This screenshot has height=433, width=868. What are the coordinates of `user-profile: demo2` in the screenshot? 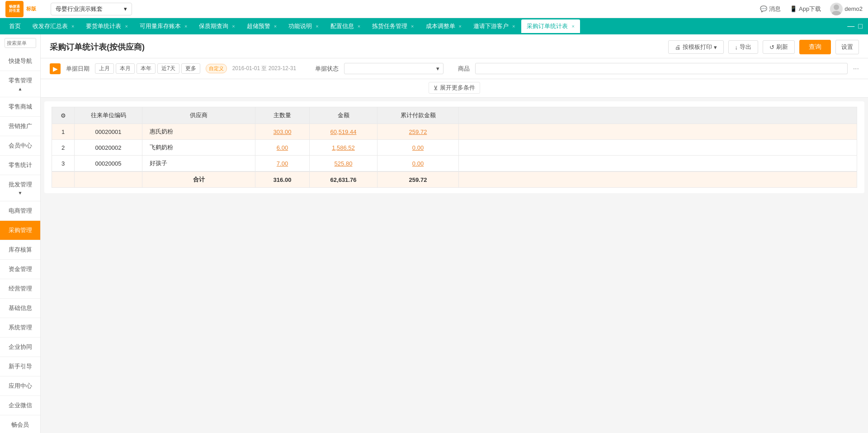 It's located at (846, 9).